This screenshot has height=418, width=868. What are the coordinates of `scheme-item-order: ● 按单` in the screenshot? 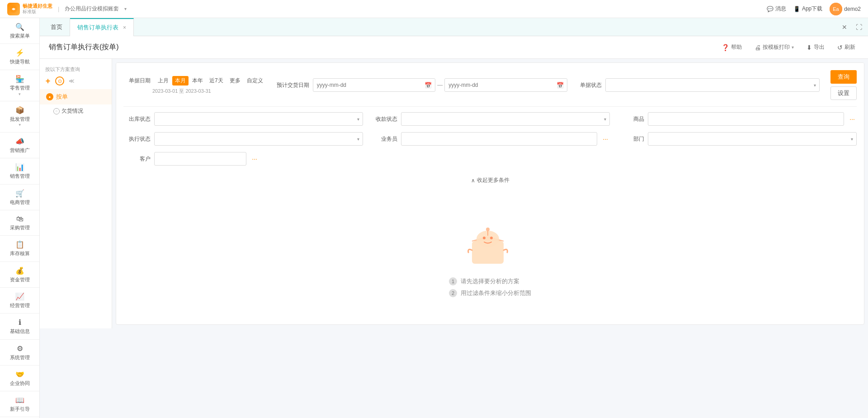 It's located at (76, 97).